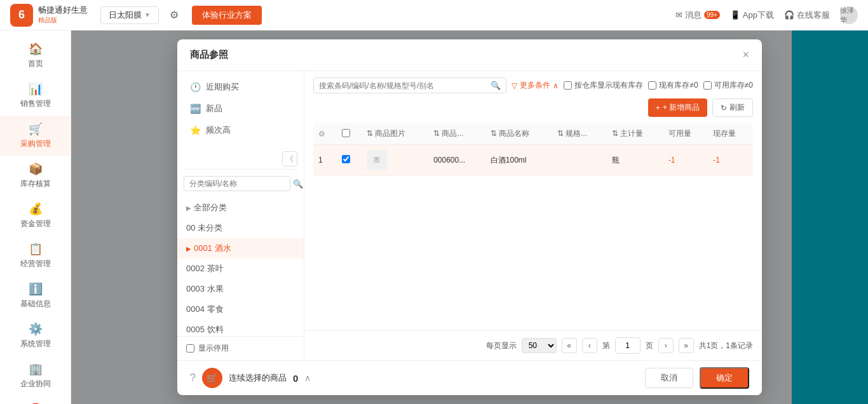  I want to click on col-stock-header: 现存量, so click(731, 134).